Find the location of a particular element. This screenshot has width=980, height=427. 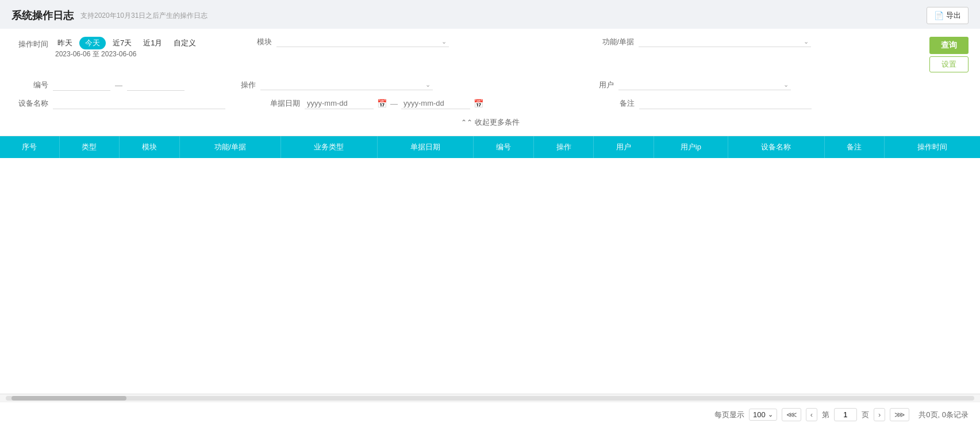

col-seq: 序号 is located at coordinates (30, 147).